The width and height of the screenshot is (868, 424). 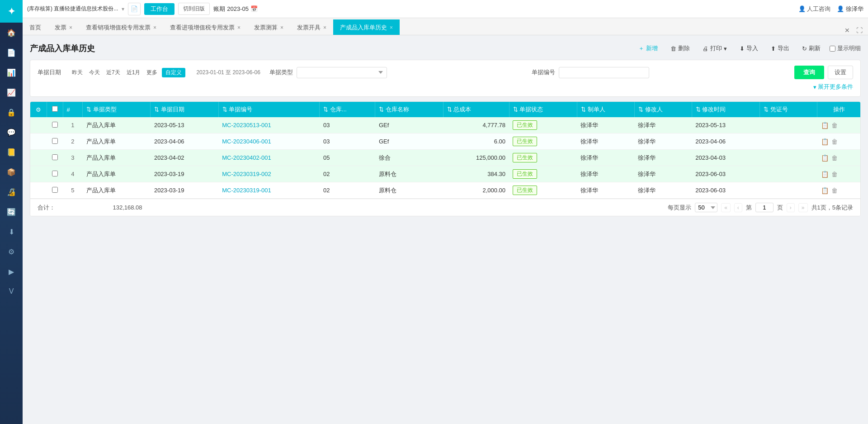 What do you see at coordinates (706, 207) in the screenshot?
I see `per-page-select: 50 100 200` at bounding box center [706, 207].